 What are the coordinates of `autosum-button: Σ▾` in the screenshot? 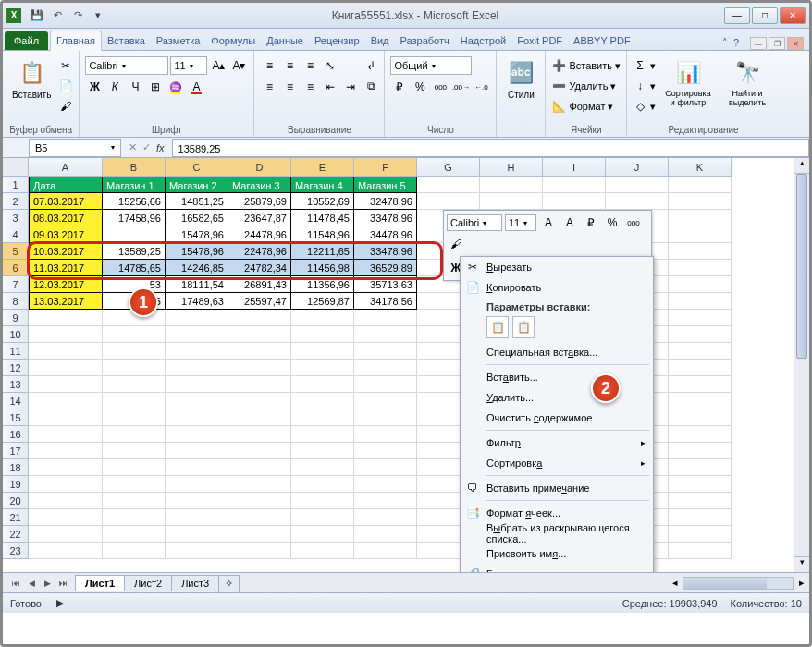 It's located at (644, 66).